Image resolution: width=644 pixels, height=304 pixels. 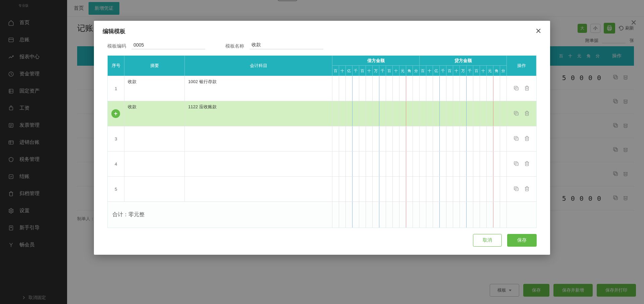 What do you see at coordinates (538, 31) in the screenshot?
I see `modal-close-icon: ✕` at bounding box center [538, 31].